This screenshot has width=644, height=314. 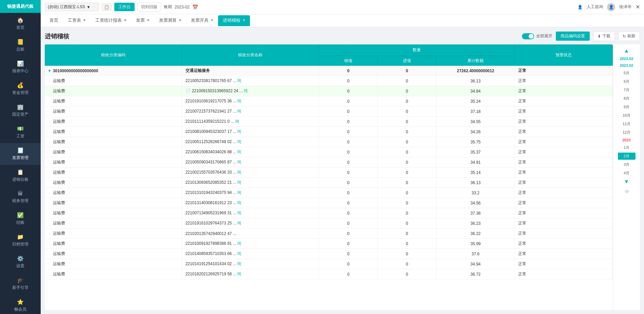 What do you see at coordinates (84, 20) in the screenshot?
I see `tab-salary-table-close: ✕` at bounding box center [84, 20].